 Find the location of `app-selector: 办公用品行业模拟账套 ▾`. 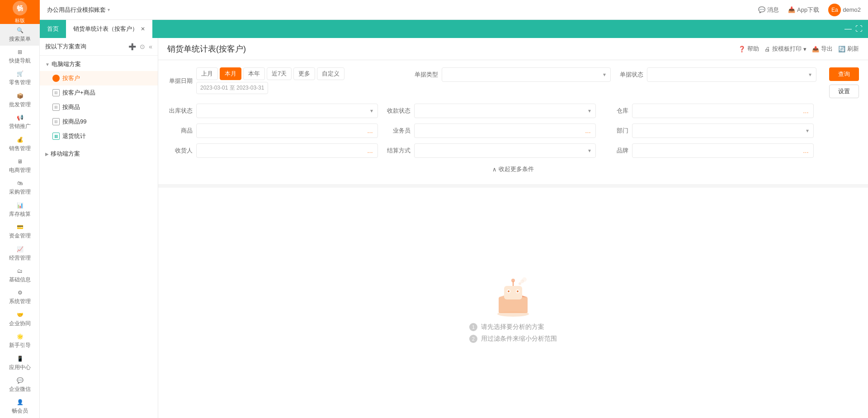

app-selector: 办公用品行业模拟账套 ▾ is located at coordinates (79, 10).